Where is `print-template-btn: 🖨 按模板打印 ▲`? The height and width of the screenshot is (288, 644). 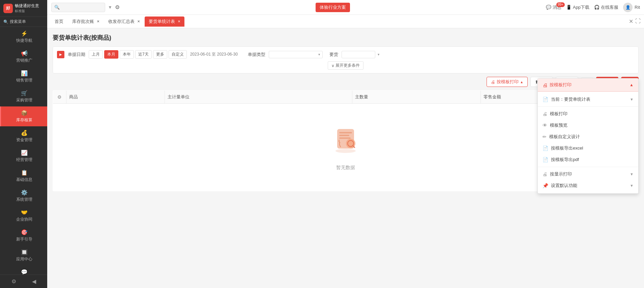
print-template-btn: 🖨 按模板打印 ▲ is located at coordinates (507, 82).